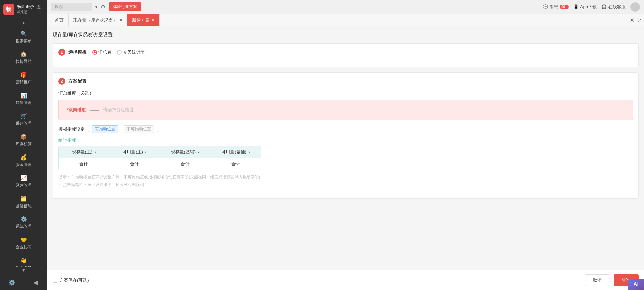  What do you see at coordinates (118, 110) in the screenshot?
I see `dimension-placeholder: 请选择分组维度` at bounding box center [118, 110].